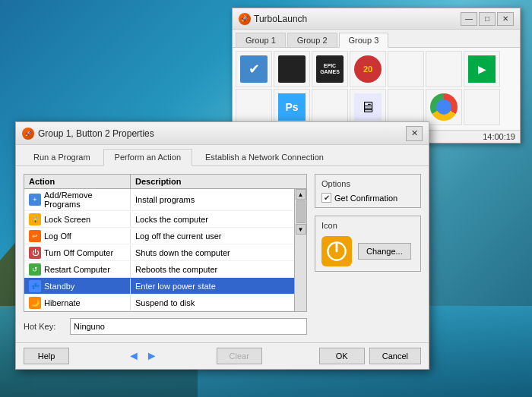 The width and height of the screenshot is (532, 397). What do you see at coordinates (368, 191) in the screenshot?
I see `options-group: Options ✔ Get Confirmation` at bounding box center [368, 191].